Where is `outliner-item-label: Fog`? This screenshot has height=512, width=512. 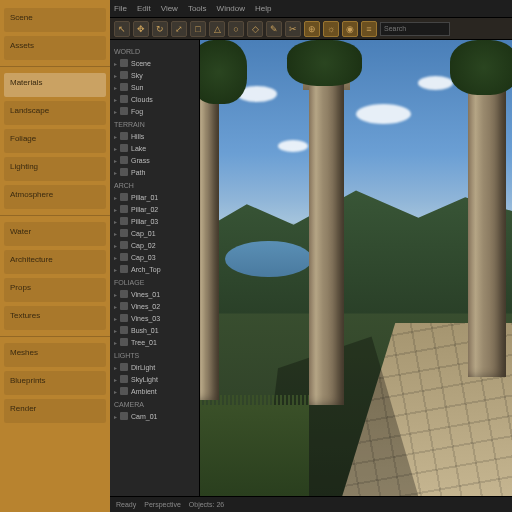 outliner-item-label: Fog is located at coordinates (137, 112).